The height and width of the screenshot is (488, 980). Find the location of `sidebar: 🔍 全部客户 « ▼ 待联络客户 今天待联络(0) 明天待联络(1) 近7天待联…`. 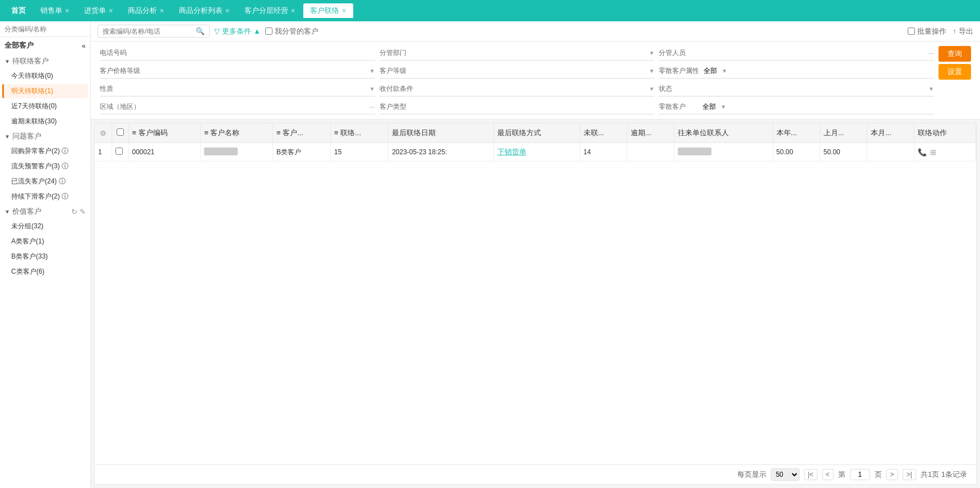

sidebar: 🔍 全部客户 « ▼ 待联络客户 今天待联络(0) 明天待联络(1) 近7天待联… is located at coordinates (45, 255).